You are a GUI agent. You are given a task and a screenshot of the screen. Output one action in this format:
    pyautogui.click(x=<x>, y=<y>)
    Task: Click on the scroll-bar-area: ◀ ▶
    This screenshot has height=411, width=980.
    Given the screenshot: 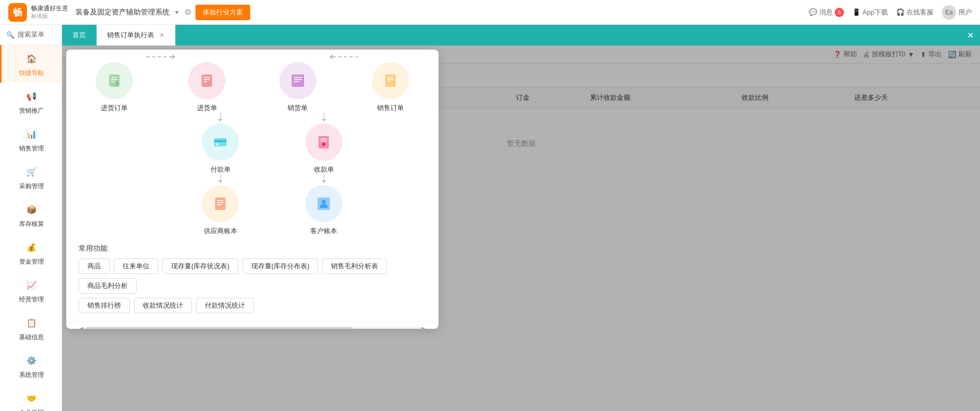 What is the action you would take?
    pyautogui.click(x=252, y=325)
    